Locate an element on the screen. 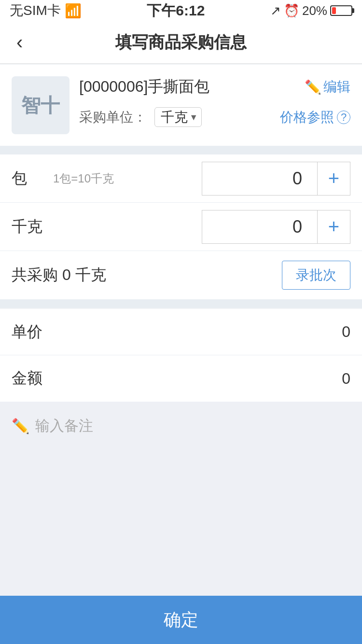 Image resolution: width=362 pixels, height=644 pixels. notes-section: ✏️ 输入备注 is located at coordinates (181, 426).